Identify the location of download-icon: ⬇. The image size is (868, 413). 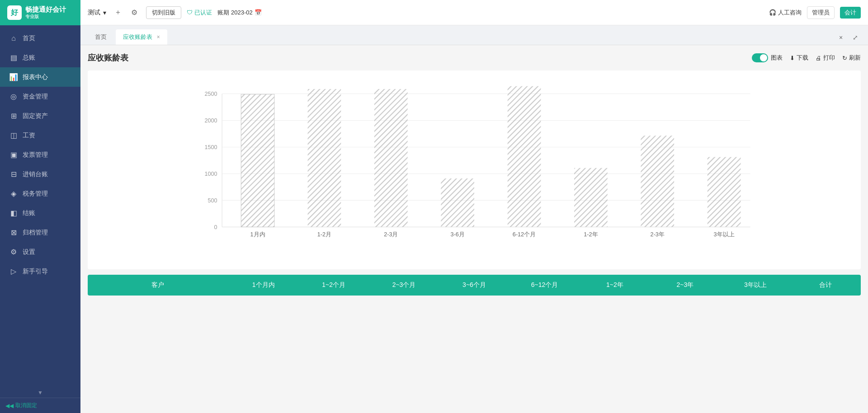
(792, 58).